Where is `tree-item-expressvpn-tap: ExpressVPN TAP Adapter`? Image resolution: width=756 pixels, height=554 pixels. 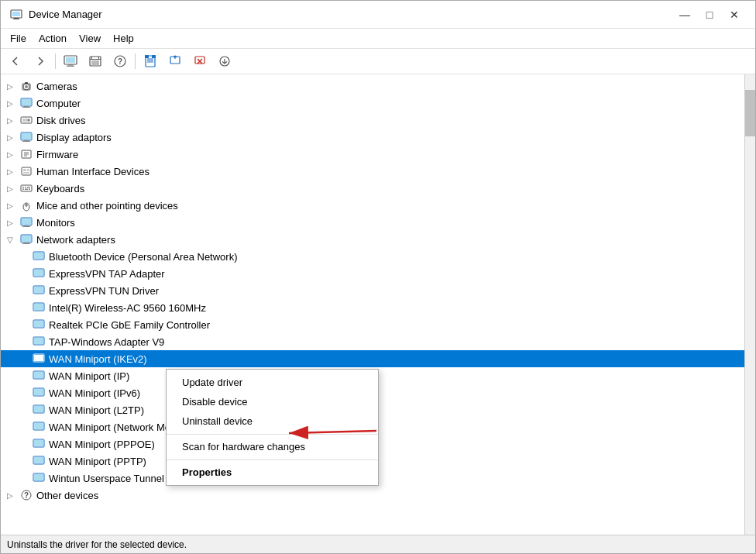 tree-item-expressvpn-tap: ExpressVPN TAP Adapter is located at coordinates (373, 274).